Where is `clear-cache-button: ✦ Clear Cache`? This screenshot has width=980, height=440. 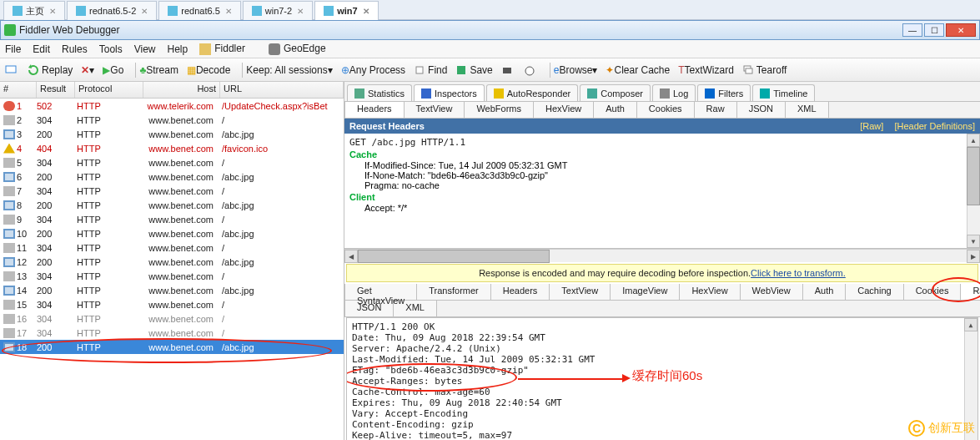 clear-cache-button: ✦ Clear Cache is located at coordinates (637, 70).